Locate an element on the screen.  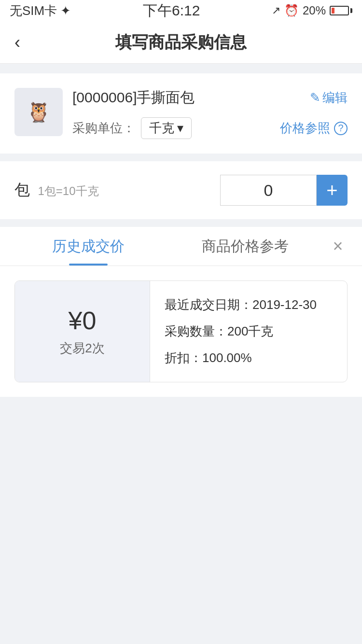
help-icon: ? is located at coordinates (341, 128).